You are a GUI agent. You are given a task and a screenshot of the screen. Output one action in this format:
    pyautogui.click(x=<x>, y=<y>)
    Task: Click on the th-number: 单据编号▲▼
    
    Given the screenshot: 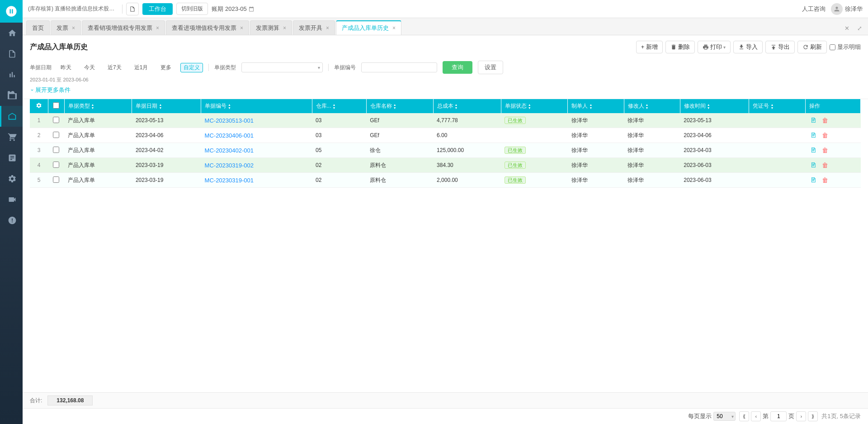 What is the action you would take?
    pyautogui.click(x=257, y=106)
    